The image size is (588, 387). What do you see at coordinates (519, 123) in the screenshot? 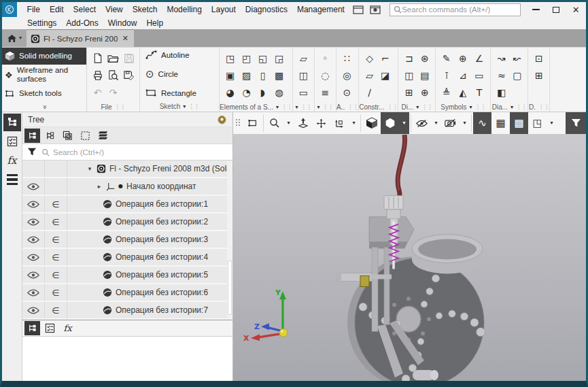
I see `render-mode-button: ▩` at bounding box center [519, 123].